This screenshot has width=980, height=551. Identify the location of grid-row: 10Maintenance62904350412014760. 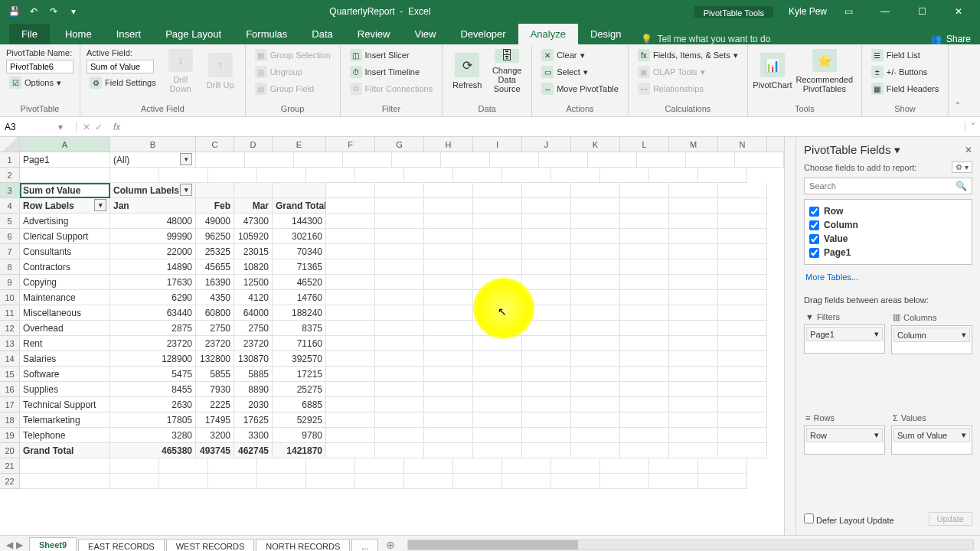
(392, 298).